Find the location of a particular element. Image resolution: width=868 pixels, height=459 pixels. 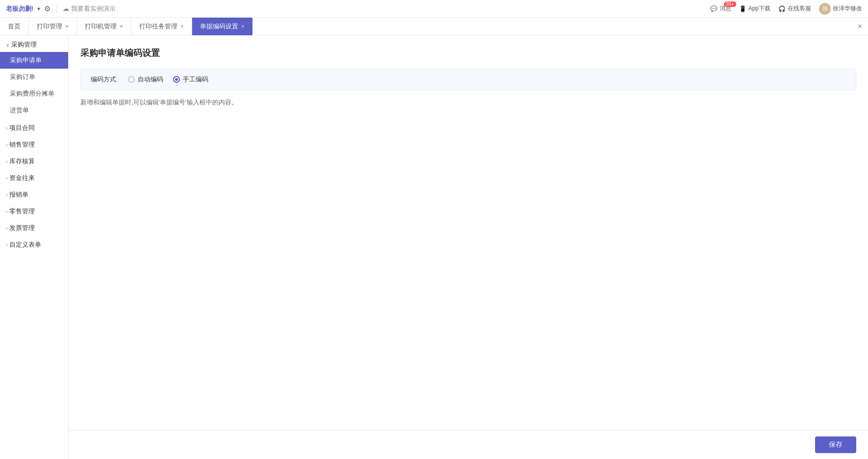

tab-label: 打印机管理 is located at coordinates (101, 26).